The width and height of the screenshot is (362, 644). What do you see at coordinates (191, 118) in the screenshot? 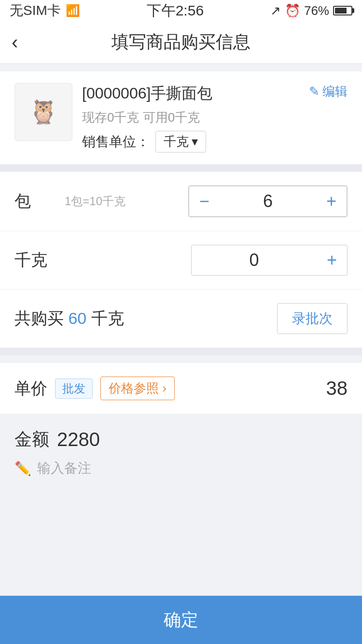
I see `product-stock: 现存0千克 可用0千克` at bounding box center [191, 118].